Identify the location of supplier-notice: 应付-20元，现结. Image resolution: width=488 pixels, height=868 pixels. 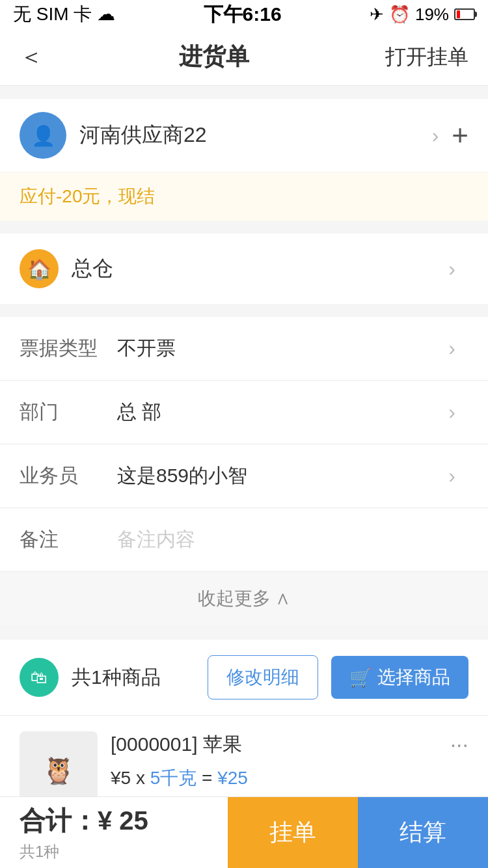
(244, 197).